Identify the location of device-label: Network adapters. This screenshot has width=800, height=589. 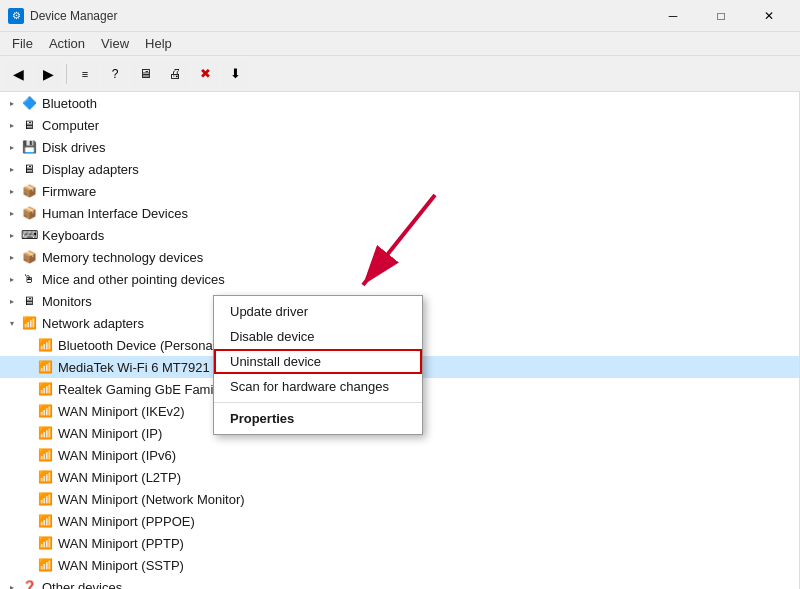
(93, 324).